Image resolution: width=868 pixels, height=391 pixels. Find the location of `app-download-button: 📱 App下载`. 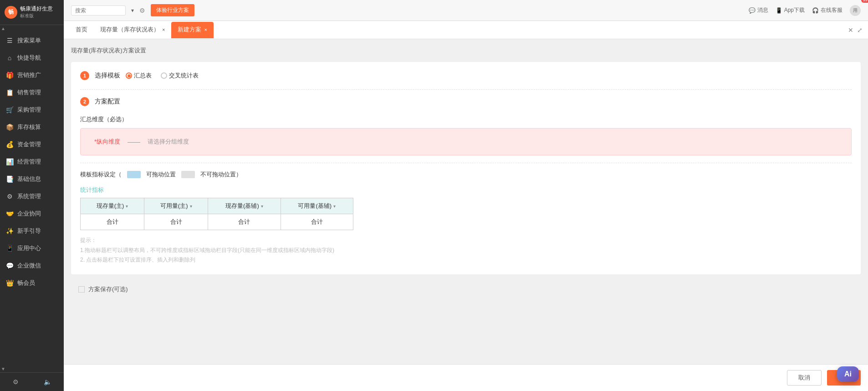

app-download-button: 📱 App下载 is located at coordinates (790, 10).